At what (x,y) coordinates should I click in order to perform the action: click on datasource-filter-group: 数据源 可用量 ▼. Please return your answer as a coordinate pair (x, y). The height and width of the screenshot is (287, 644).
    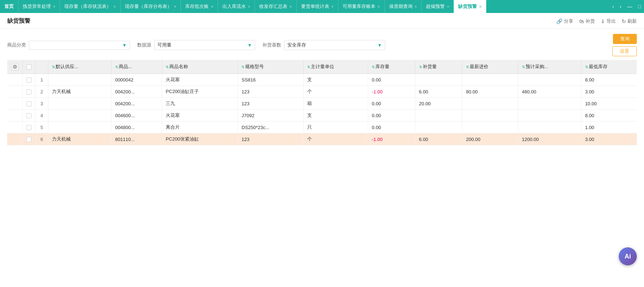
    Looking at the image, I should click on (196, 45).